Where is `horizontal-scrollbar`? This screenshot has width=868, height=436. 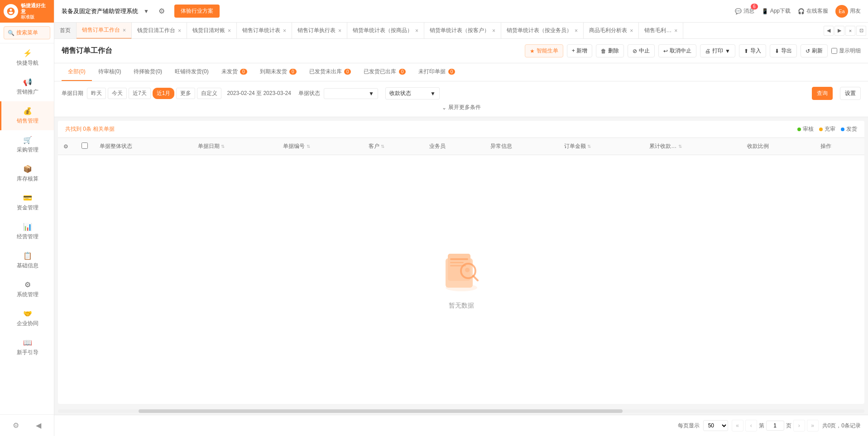
horizontal-scrollbar is located at coordinates (461, 411).